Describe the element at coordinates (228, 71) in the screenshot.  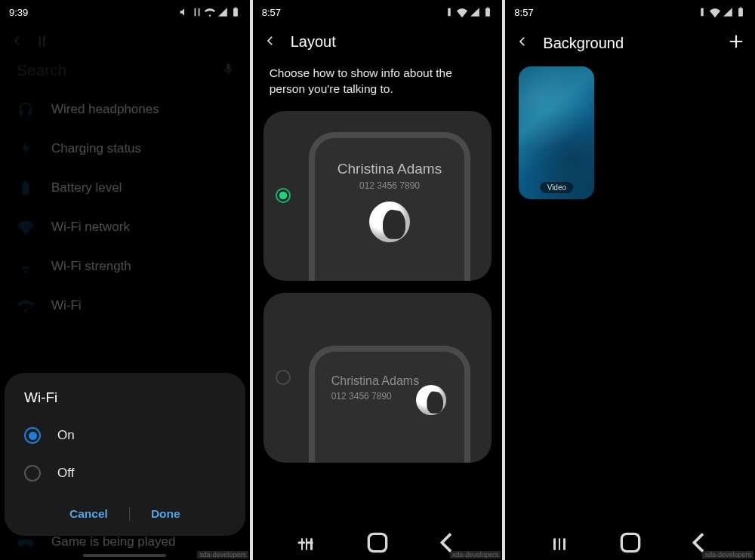
I see `mic-icon` at that location.